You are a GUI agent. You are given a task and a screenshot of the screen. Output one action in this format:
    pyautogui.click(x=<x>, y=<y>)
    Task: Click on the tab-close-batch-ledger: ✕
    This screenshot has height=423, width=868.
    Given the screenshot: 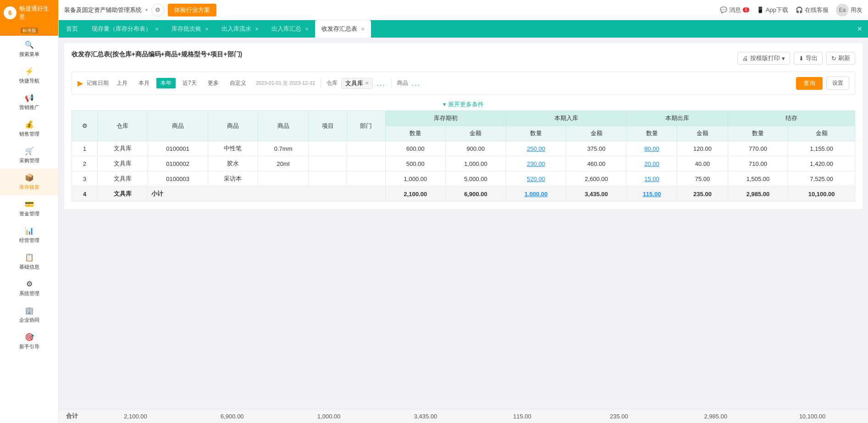 What is the action you would take?
    pyautogui.click(x=207, y=29)
    